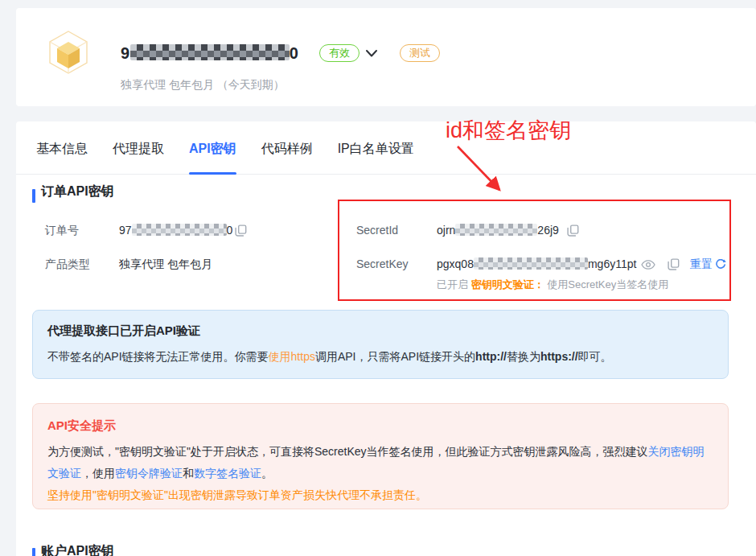 This screenshot has height=556, width=756. Describe the element at coordinates (491, 356) in the screenshot. I see `http-scheme-text: http://` at that location.